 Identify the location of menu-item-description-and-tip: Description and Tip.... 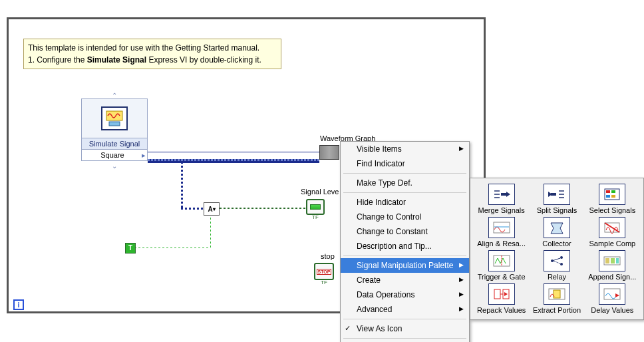
(404, 246).